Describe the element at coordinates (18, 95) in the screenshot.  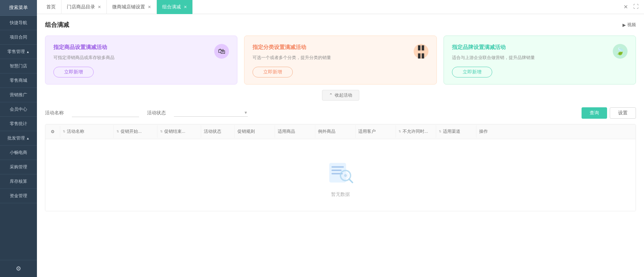
I see `sidebar-item-marketing: 营销推广` at that location.